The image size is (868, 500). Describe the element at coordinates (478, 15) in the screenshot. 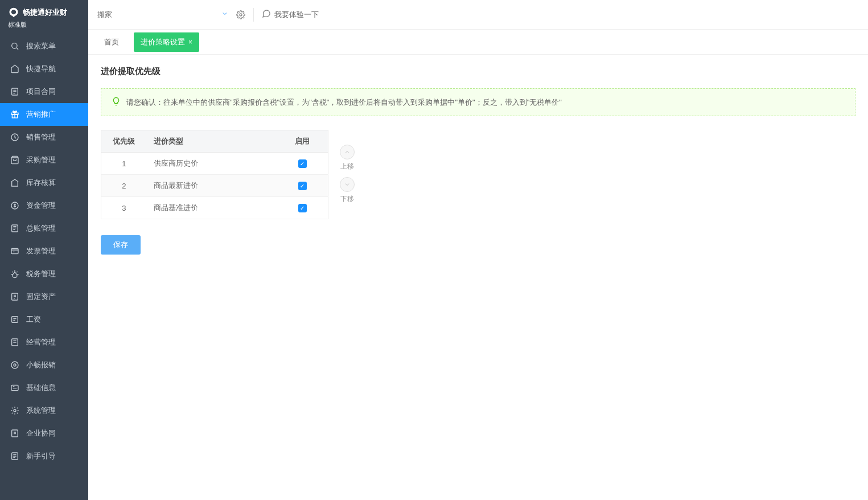

I see `top-bar: 搬家 我要体验一下` at that location.